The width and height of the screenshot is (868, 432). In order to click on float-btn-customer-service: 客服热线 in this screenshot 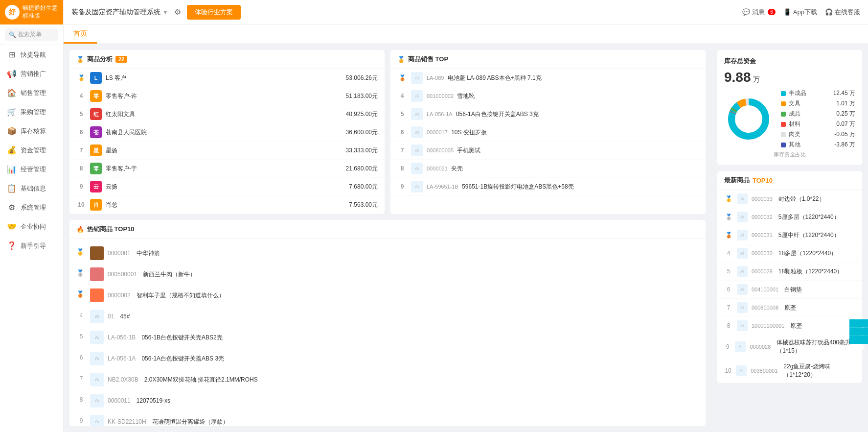, I will do `click(859, 323)`.